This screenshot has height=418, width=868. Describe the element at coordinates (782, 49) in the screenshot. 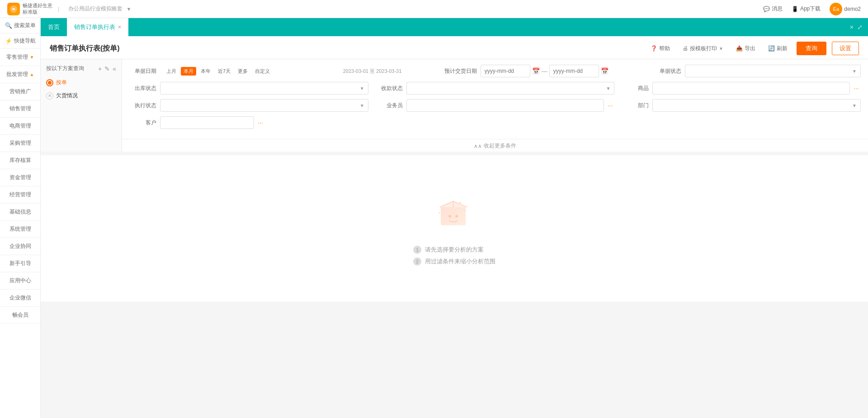

I see `refresh-label: 刷新` at that location.